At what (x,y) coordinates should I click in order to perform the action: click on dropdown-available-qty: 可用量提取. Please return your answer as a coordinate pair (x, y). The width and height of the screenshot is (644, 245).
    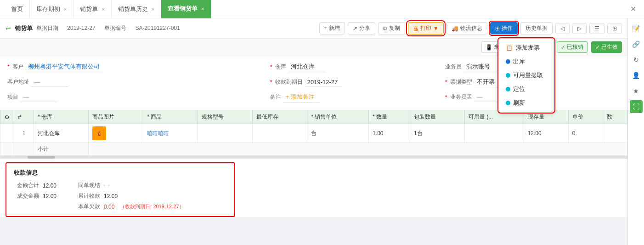
    Looking at the image, I should click on (526, 75).